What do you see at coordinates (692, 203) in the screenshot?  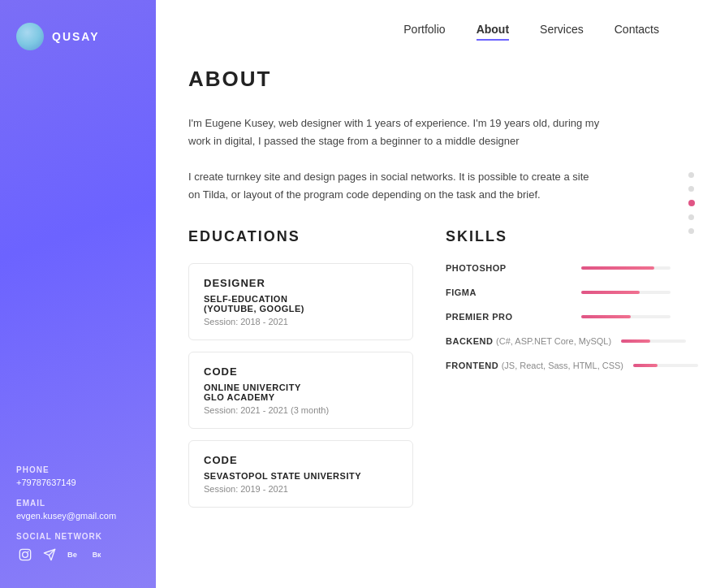 I see `page-dots` at bounding box center [692, 203].